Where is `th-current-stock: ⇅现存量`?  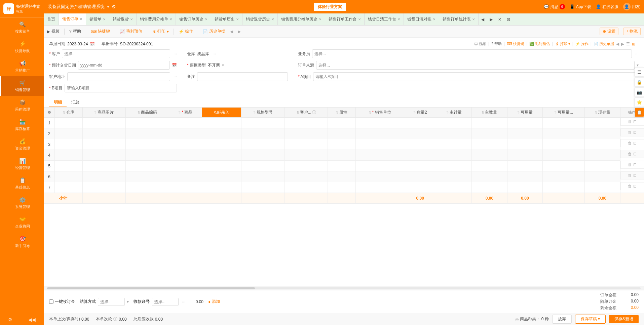 th-current-stock: ⇅现存量 is located at coordinates (603, 113).